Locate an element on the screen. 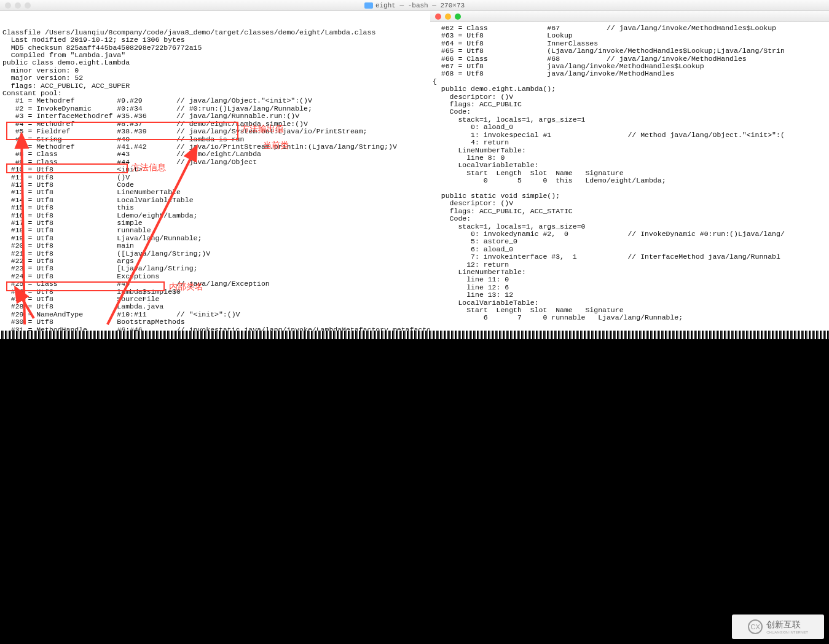  watermark-sub: CHUANGXIN INTERNET is located at coordinates (787, 632).